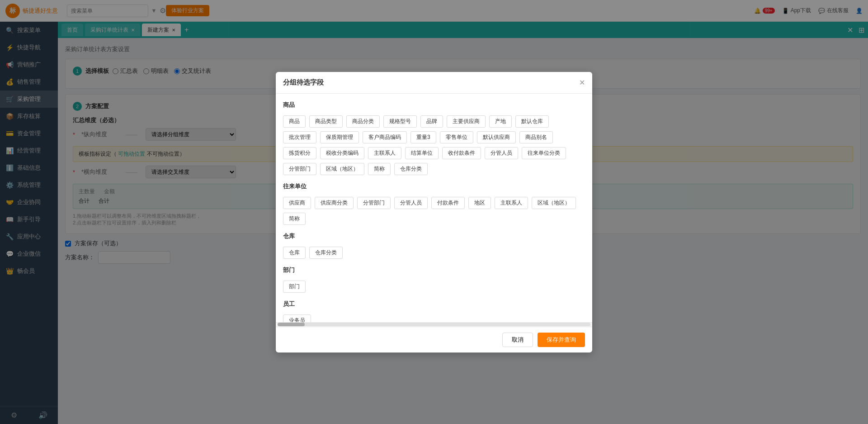  I want to click on section-product: 商品商品商品类型商品分类规格型号品牌主要供应商产地默认仓库批次管理保质期管理客户…, so click(434, 138).